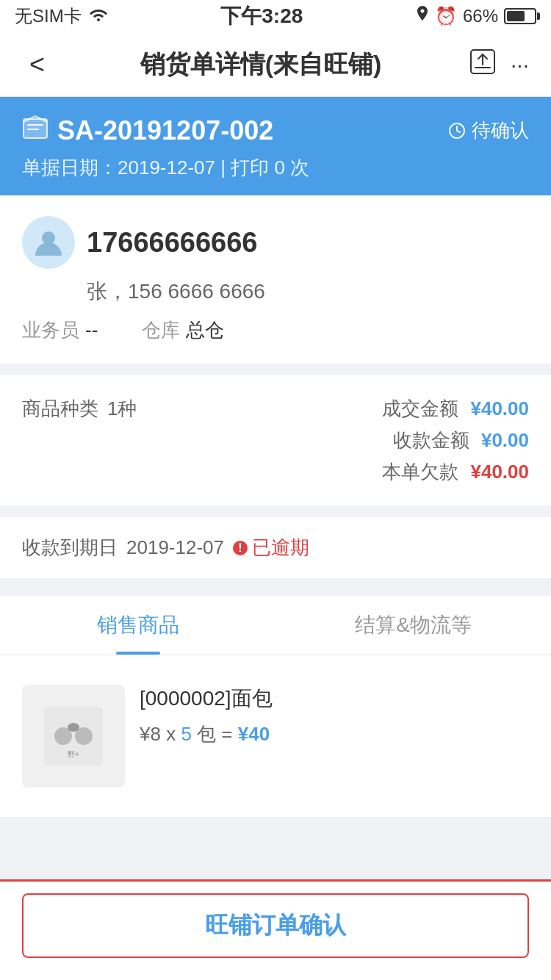 Image resolution: width=551 pixels, height=980 pixels. What do you see at coordinates (51, 331) in the screenshot?
I see `salesperson-label: 业务员` at bounding box center [51, 331].